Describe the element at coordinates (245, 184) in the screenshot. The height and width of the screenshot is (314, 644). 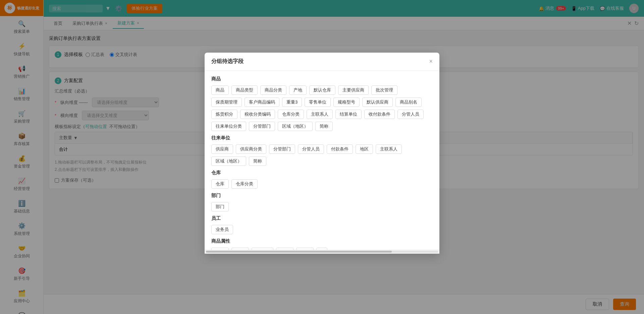
I see `field-tag-warehouse-category: 仓库分类` at that location.